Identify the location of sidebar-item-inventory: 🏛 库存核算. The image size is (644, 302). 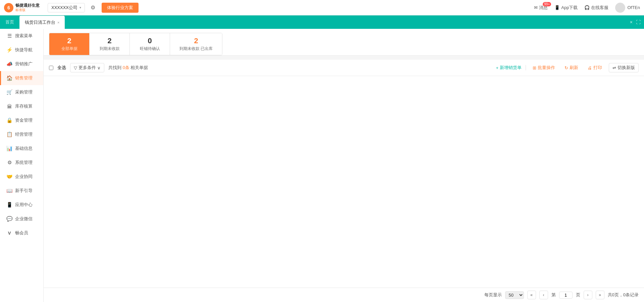
(21, 106).